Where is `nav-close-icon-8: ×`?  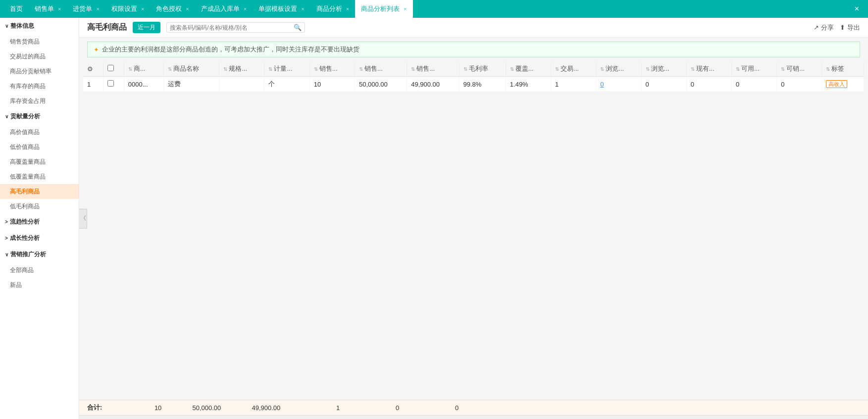
nav-close-icon-8: × is located at coordinates (405, 9).